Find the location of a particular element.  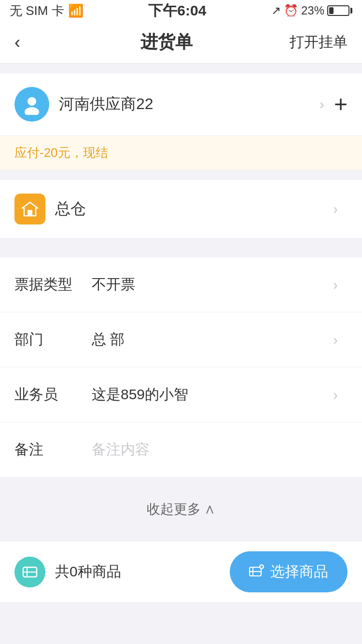

warehouse-card: 总仓 › is located at coordinates (181, 209).